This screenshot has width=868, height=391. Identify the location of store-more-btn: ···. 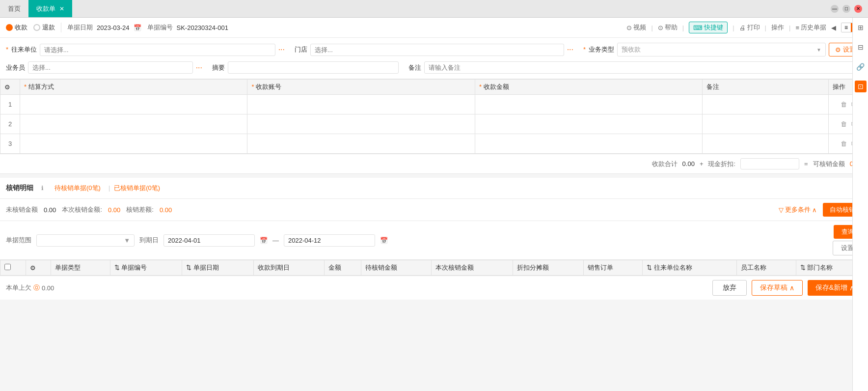
(570, 50).